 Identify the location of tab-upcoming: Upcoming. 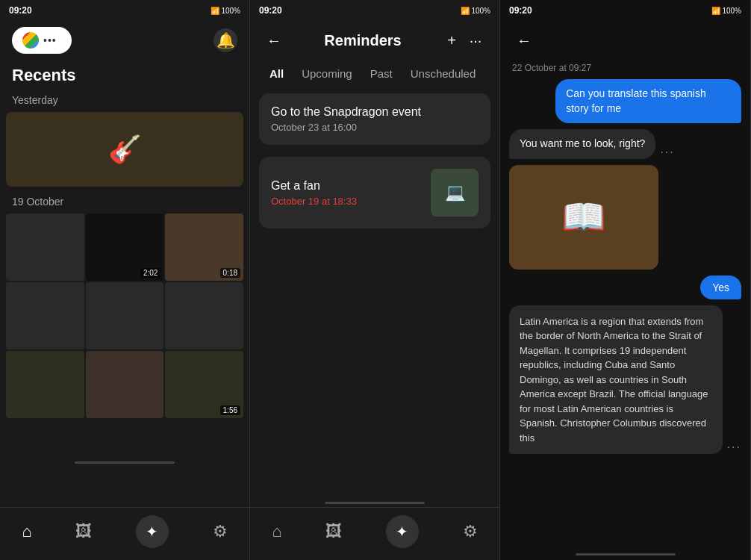
(327, 73).